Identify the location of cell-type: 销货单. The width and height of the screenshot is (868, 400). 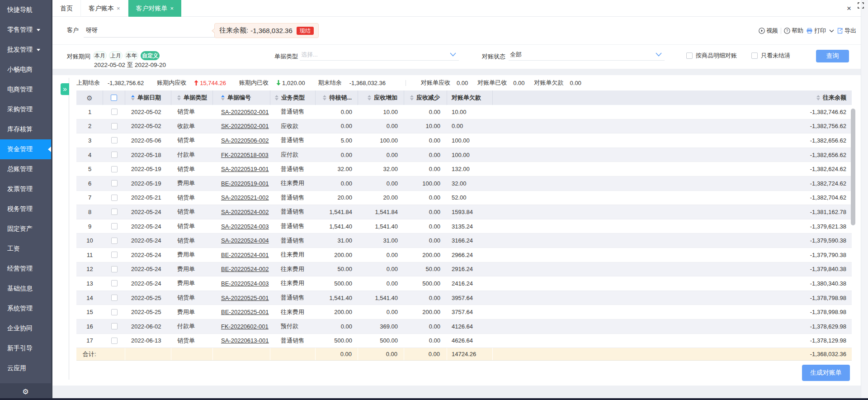
(192, 212).